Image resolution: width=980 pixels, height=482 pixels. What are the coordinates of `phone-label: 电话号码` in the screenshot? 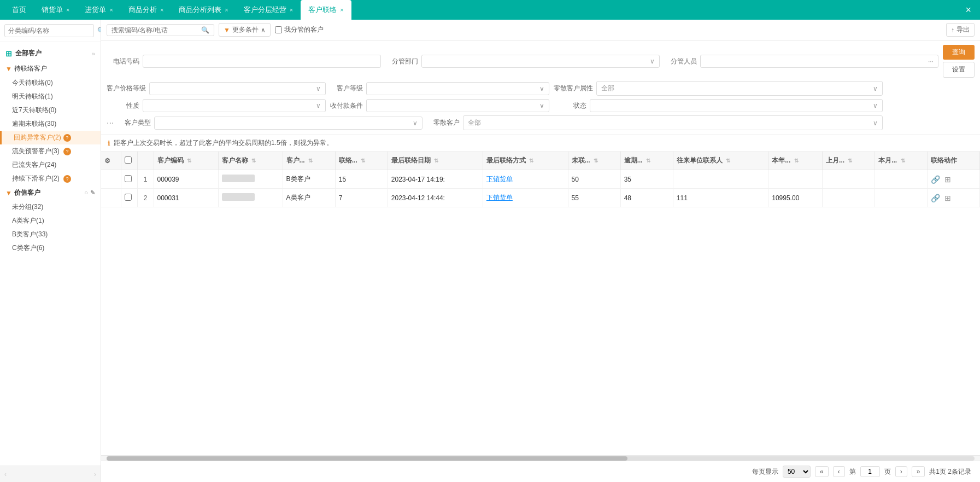 It's located at (123, 61).